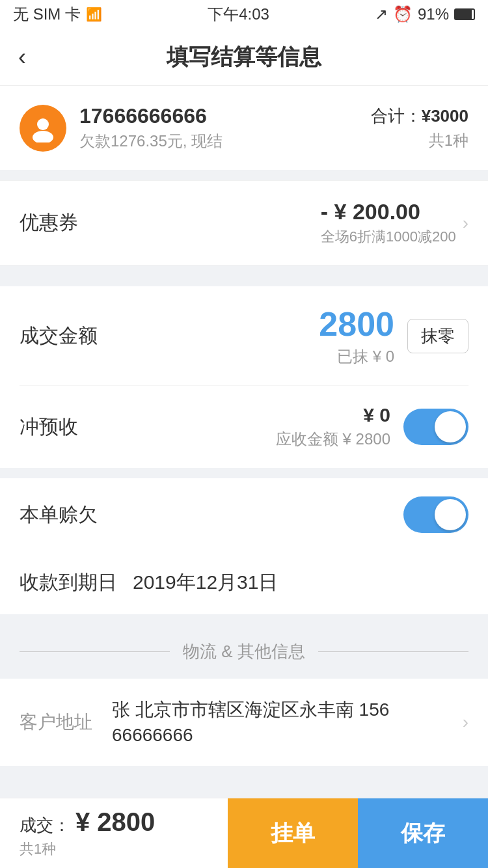 Image resolution: width=488 pixels, height=868 pixels. I want to click on debt-toggle, so click(436, 515).